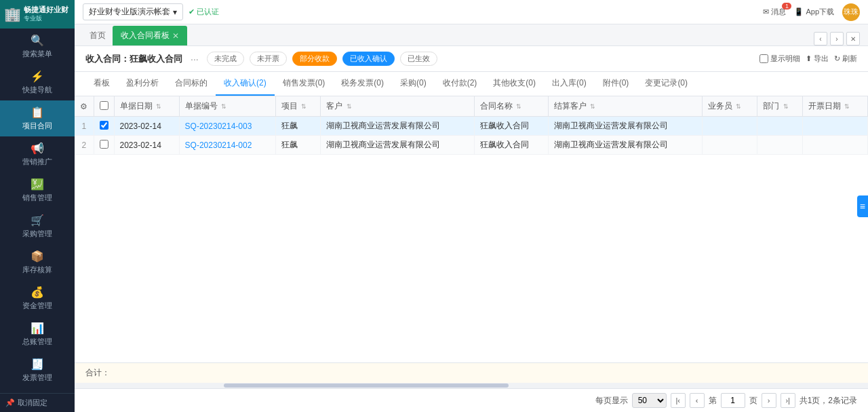 The image size is (868, 412). I want to click on sort-icon-date: ⇅, so click(159, 107).